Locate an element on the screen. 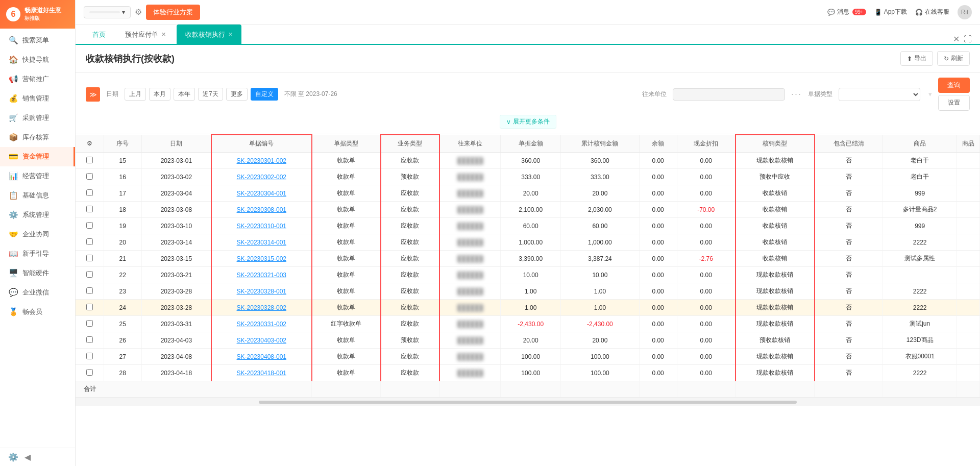 The image size is (980, 466). sidebar-item-enterprise: 🤝企业协同 is located at coordinates (38, 234).